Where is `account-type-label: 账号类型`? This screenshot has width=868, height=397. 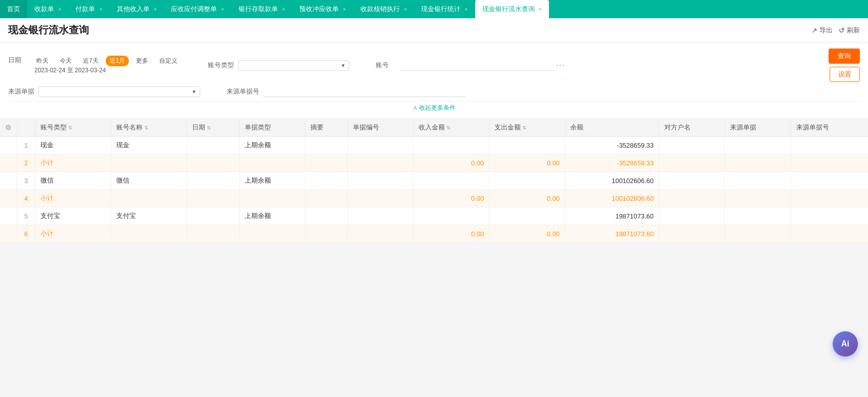
account-type-label: 账号类型 is located at coordinates (221, 65).